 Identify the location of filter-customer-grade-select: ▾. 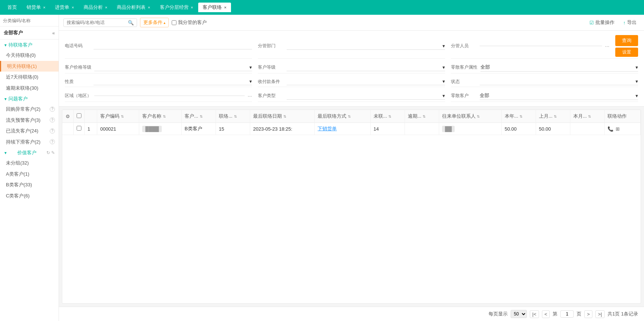
(366, 68).